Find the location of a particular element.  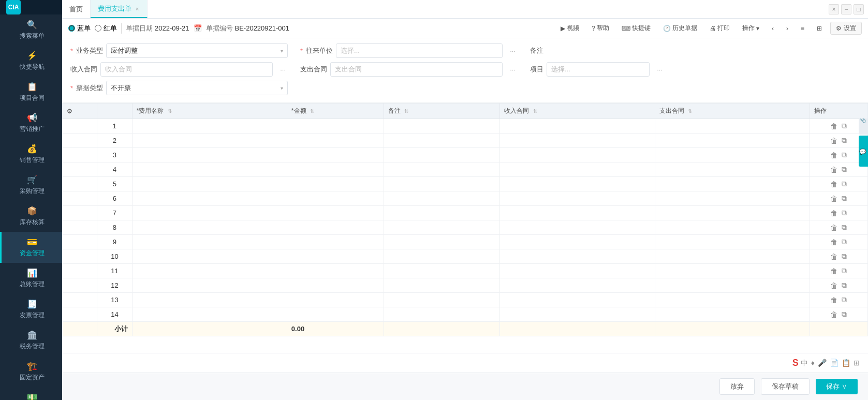

sidebar-item-invoice: 🧾 发票管理 is located at coordinates (31, 309).